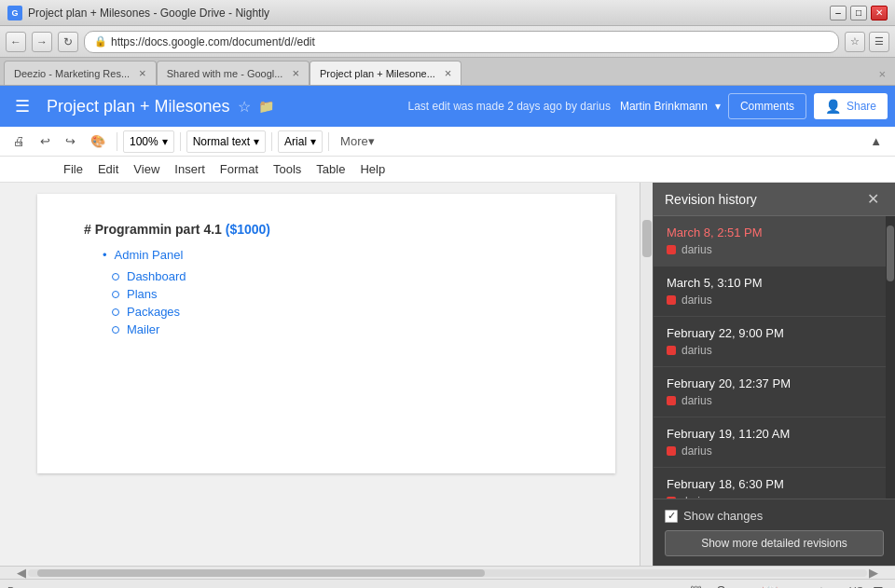 The height and width of the screenshot is (588, 895). I want to click on dropdown-icon: ▼, so click(793, 585).